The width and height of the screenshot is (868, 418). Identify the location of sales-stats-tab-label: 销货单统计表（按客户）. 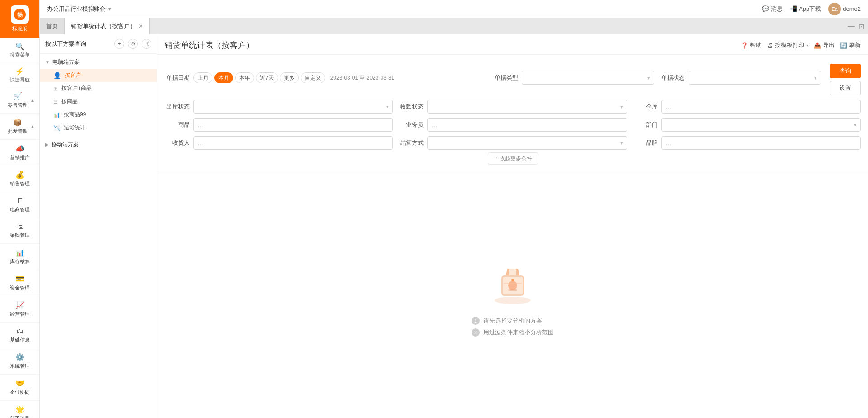
(103, 26).